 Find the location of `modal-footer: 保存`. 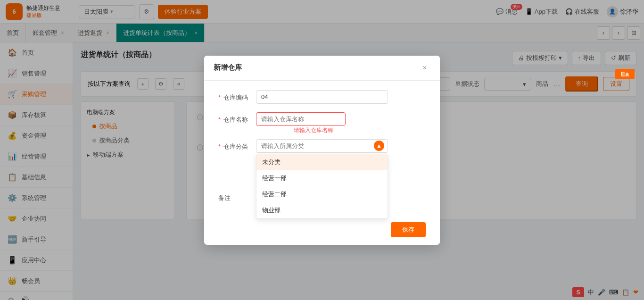

modal-footer: 保存 is located at coordinates (322, 231).